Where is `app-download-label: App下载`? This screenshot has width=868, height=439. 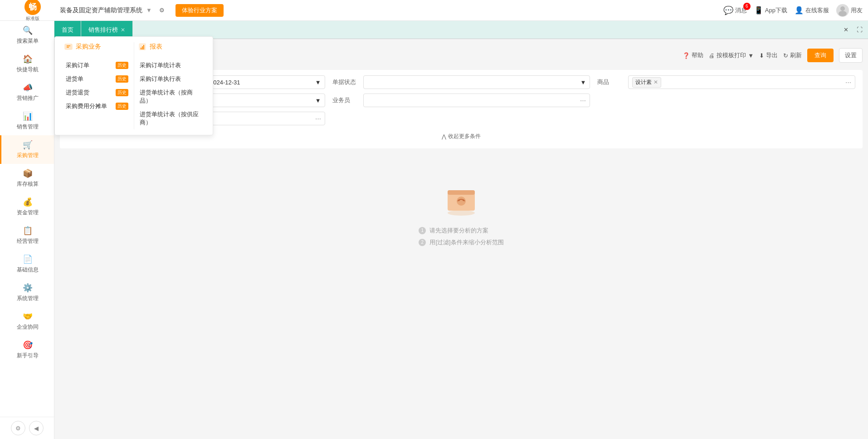 app-download-label: App下载 is located at coordinates (776, 10).